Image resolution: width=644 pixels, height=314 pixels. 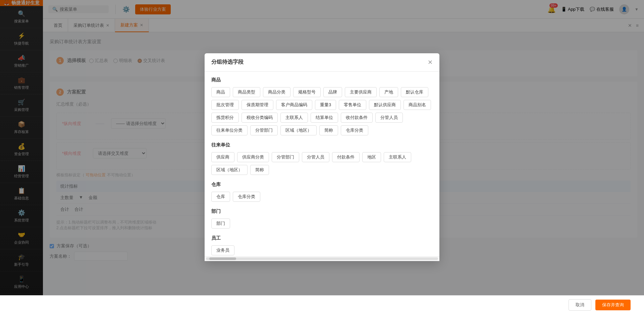 What do you see at coordinates (247, 92) in the screenshot?
I see `field-tag-商品类型: 商品类型` at bounding box center [247, 92].